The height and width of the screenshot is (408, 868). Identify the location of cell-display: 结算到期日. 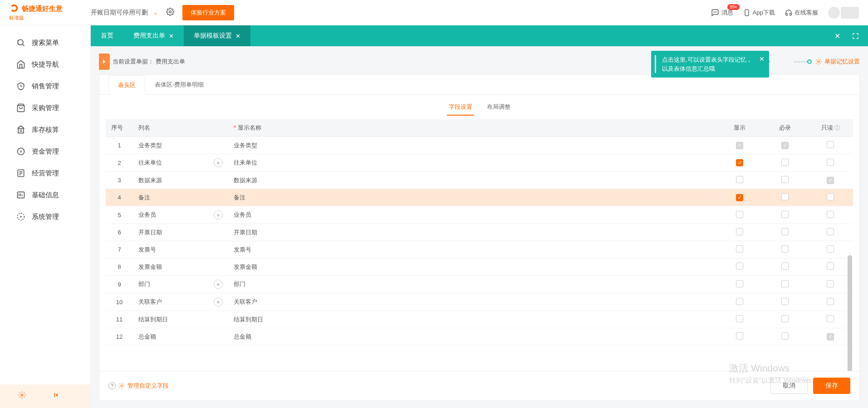
(473, 320).